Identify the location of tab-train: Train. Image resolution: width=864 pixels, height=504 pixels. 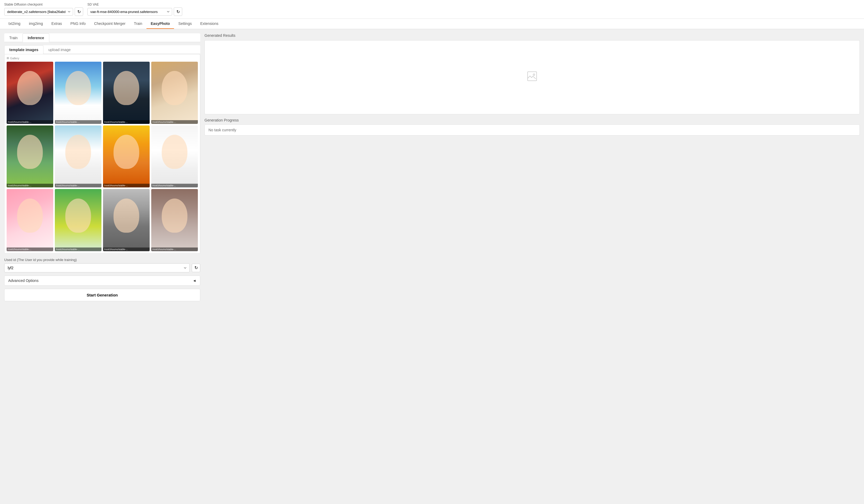
(138, 24).